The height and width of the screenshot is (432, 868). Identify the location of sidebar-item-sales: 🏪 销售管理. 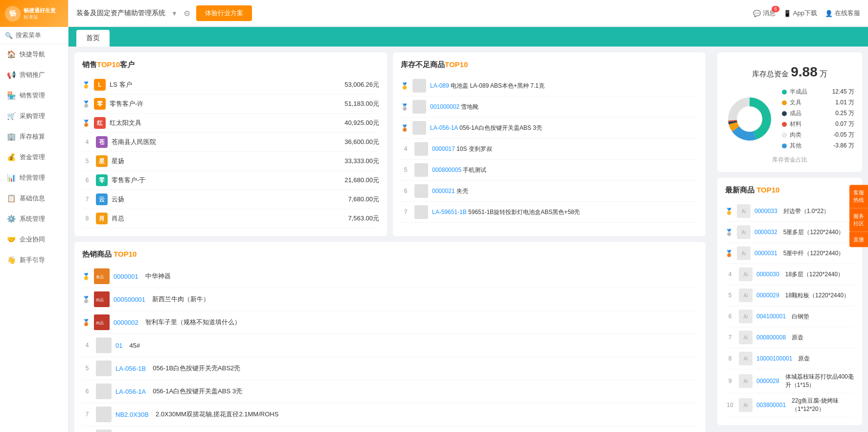
(34, 96).